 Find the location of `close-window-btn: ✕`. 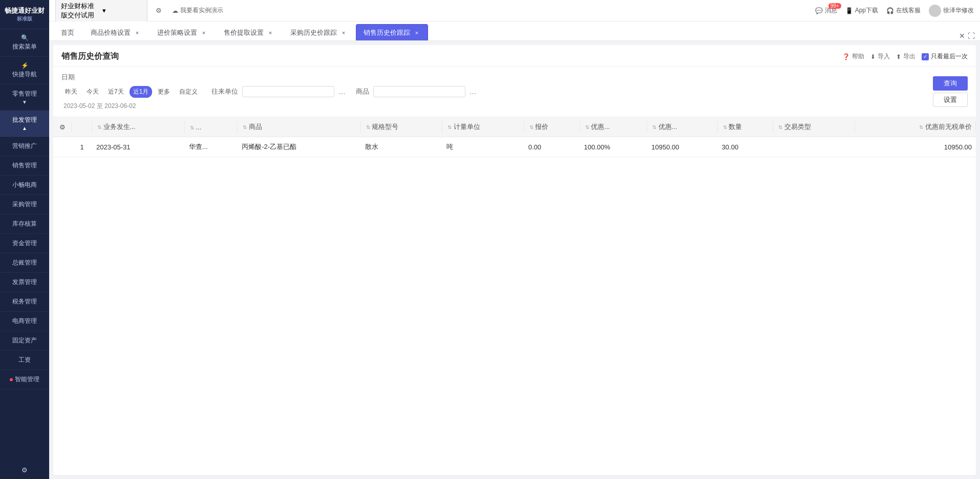

close-window-btn: ✕ is located at coordinates (962, 36).